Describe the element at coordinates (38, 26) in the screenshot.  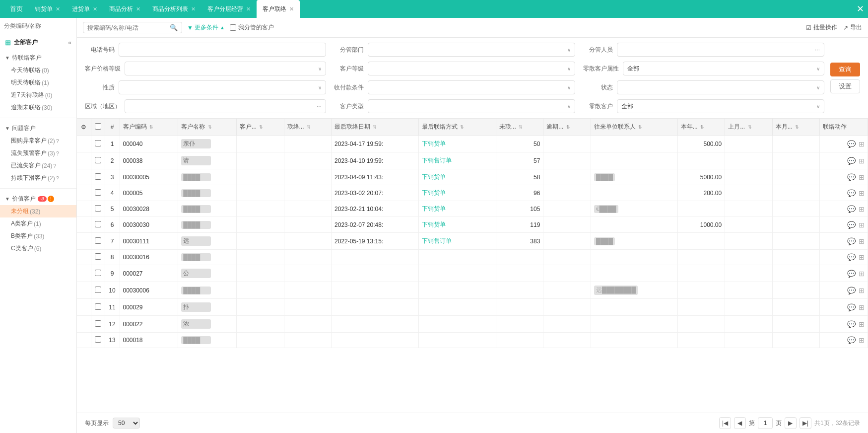
I see `sidebar-search-box: 🔍` at that location.